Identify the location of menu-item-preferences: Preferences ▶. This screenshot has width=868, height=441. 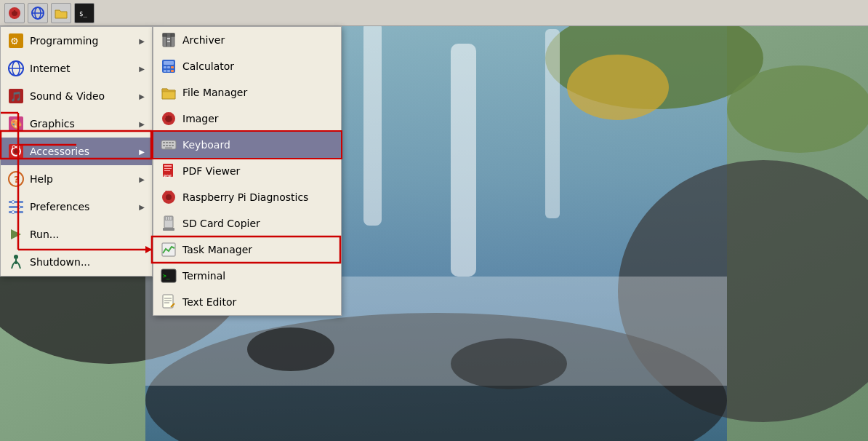
(76, 207).